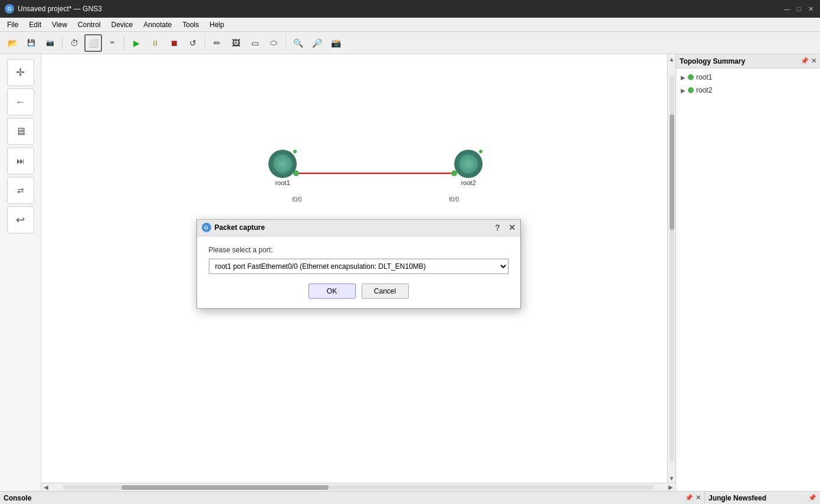 The image size is (820, 504). What do you see at coordinates (689, 498) in the screenshot?
I see `console-pin-button: 📌` at bounding box center [689, 498].